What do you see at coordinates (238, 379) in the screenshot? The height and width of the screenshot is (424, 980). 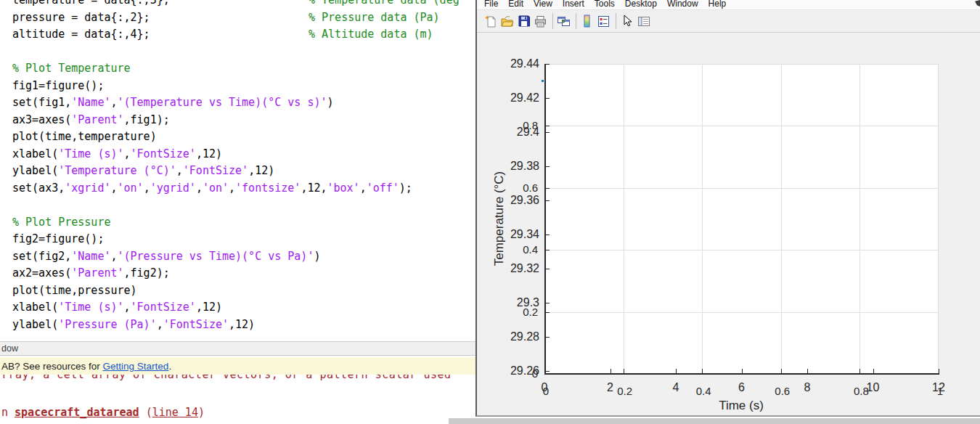 I see `command-window-error-clip: rray, a cell array of character vectors,…` at bounding box center [238, 379].